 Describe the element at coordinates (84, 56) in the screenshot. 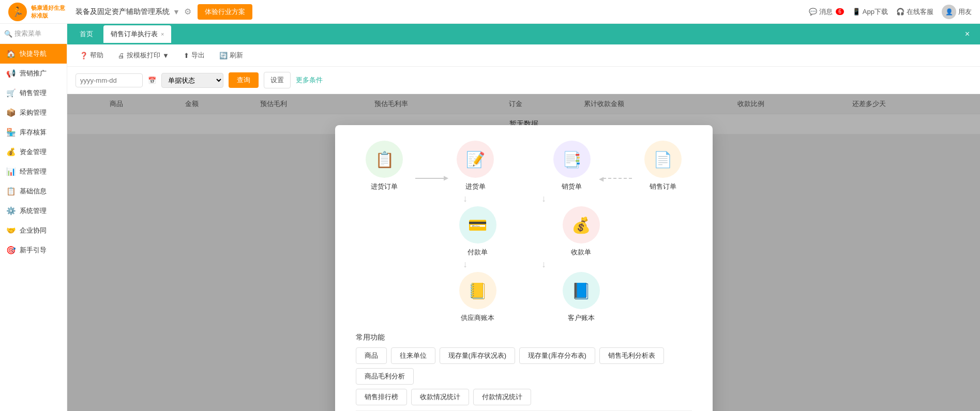

I see `help-icon: ❓` at that location.